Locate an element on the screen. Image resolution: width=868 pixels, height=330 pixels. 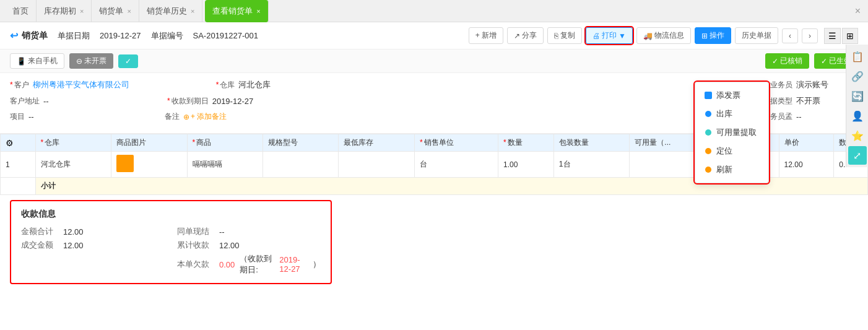
print-icon: 🖨 is located at coordinates (596, 36).